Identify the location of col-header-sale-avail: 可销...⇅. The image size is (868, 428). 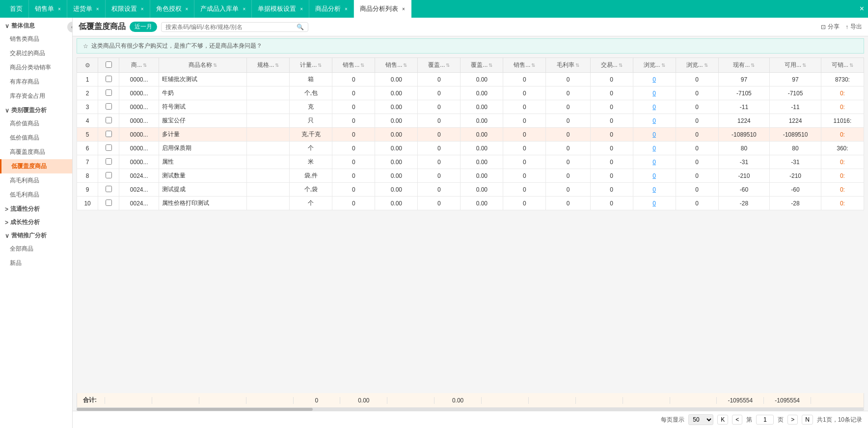
(842, 65).